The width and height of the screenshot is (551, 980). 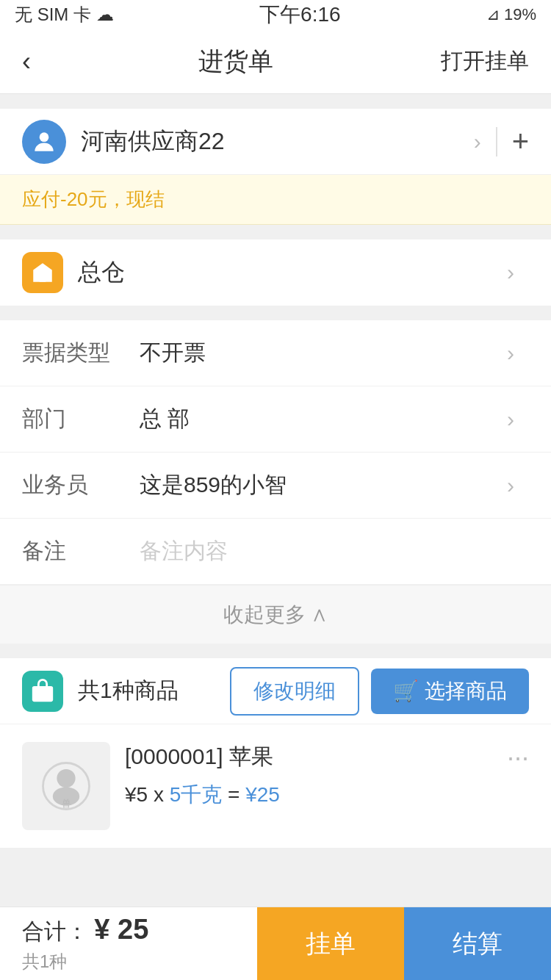 I want to click on dept-row: 部门 总 部 ›, so click(x=276, y=419).